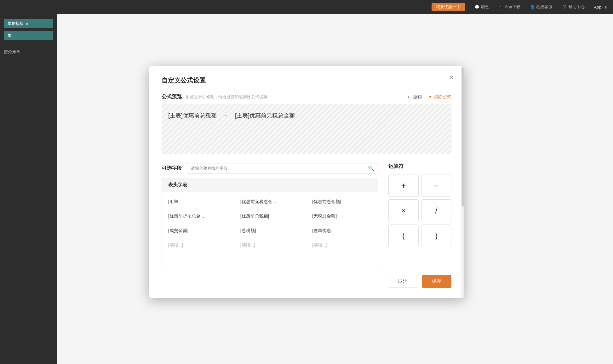 The height and width of the screenshot is (364, 613). What do you see at coordinates (463, 137) in the screenshot?
I see `scrollbar-thumb` at bounding box center [463, 137].